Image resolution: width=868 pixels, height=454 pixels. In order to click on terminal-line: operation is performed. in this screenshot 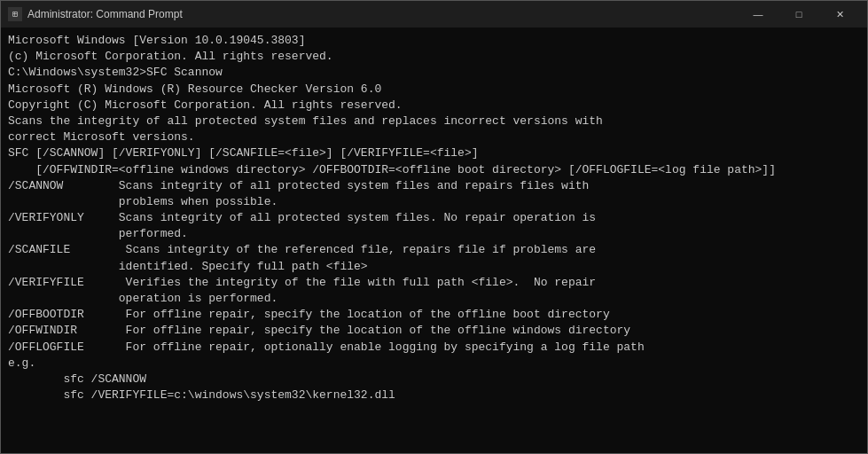, I will do `click(434, 299)`.